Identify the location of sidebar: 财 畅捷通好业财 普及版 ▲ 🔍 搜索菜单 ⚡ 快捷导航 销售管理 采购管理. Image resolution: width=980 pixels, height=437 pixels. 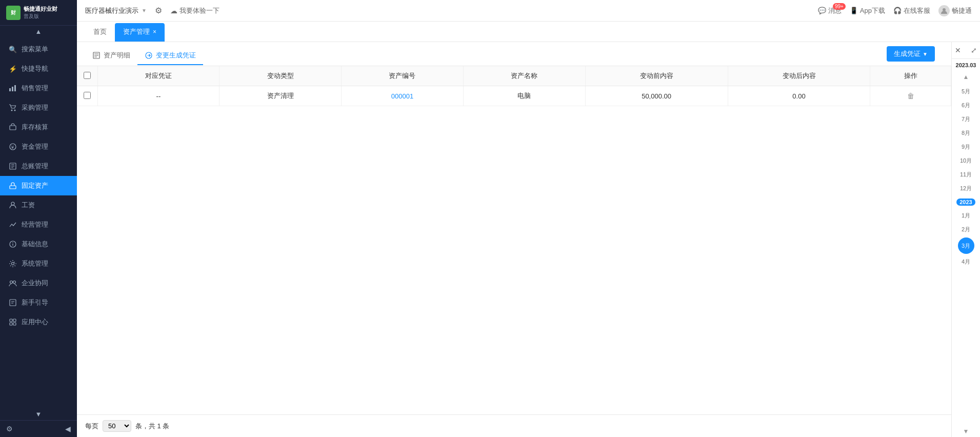
(38, 218).